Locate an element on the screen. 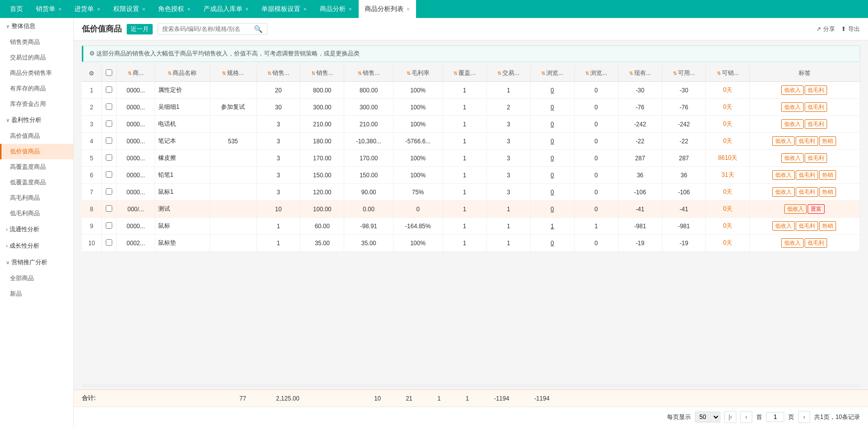  sidebar-group-marketing: ∨ 营销推广分析 is located at coordinates (37, 263).